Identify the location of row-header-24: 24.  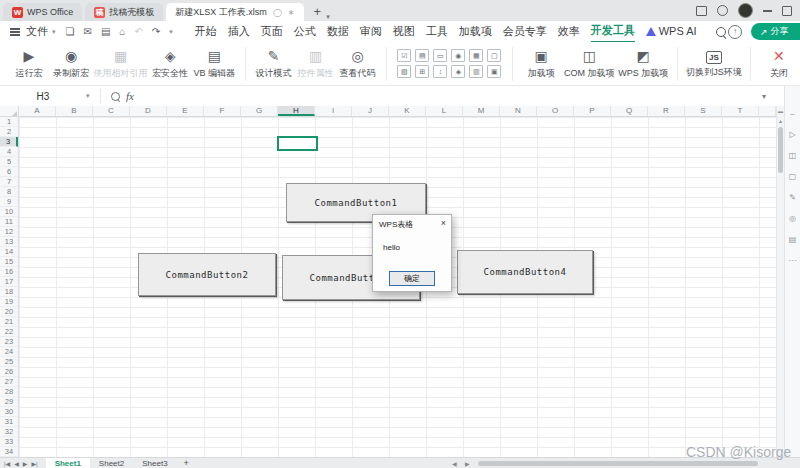
(9, 352).